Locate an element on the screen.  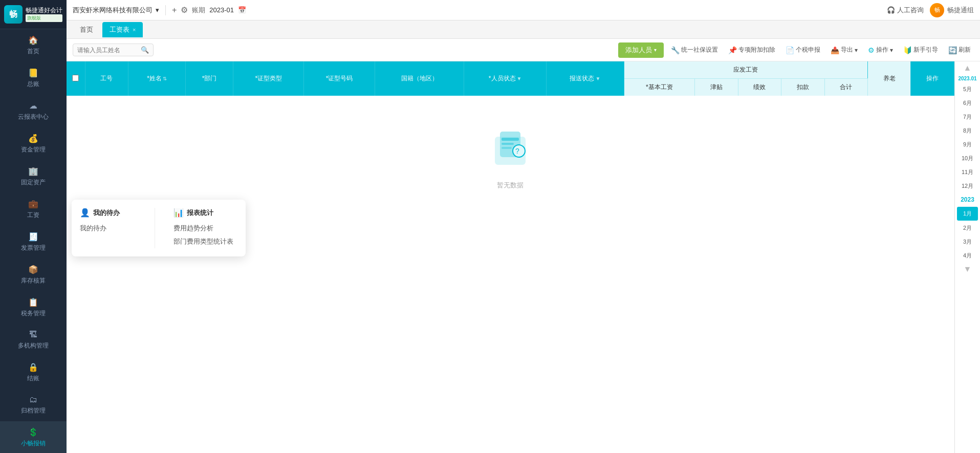
operation-icon: ⚙ is located at coordinates (871, 50).